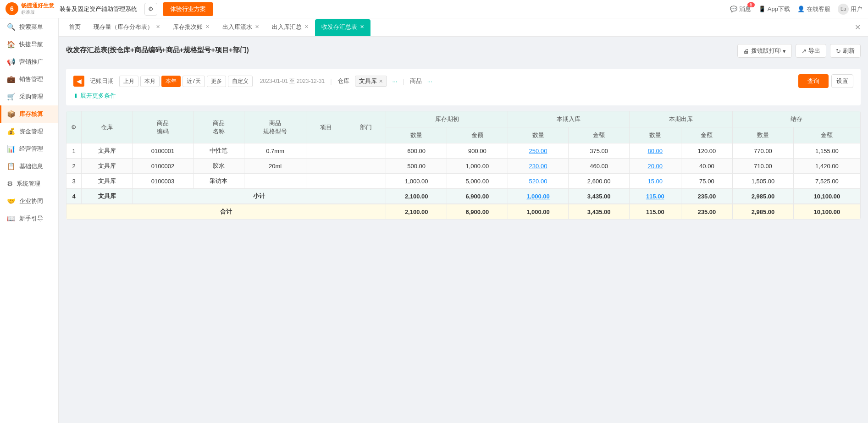  Describe the element at coordinates (74, 127) in the screenshot. I see `table-gear-icon: ⚙` at that location.